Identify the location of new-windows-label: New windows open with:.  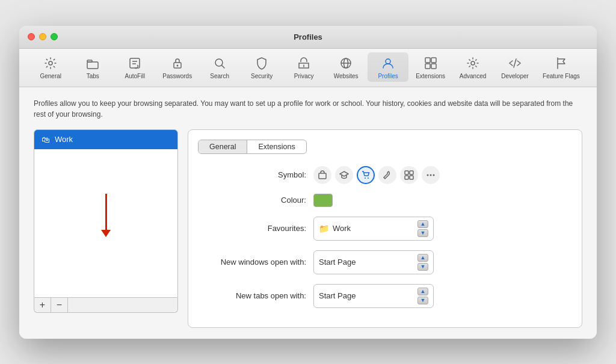
(252, 262).